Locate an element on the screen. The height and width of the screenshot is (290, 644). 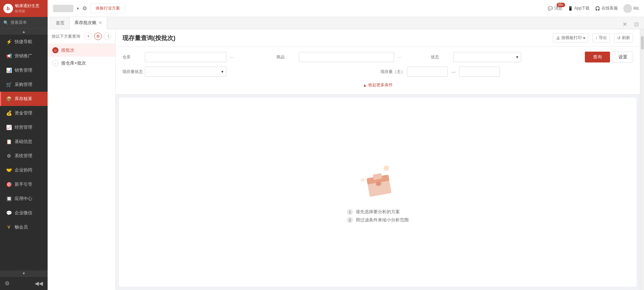
sidebar-item-member: V 畅会员 is located at coordinates (24, 227).